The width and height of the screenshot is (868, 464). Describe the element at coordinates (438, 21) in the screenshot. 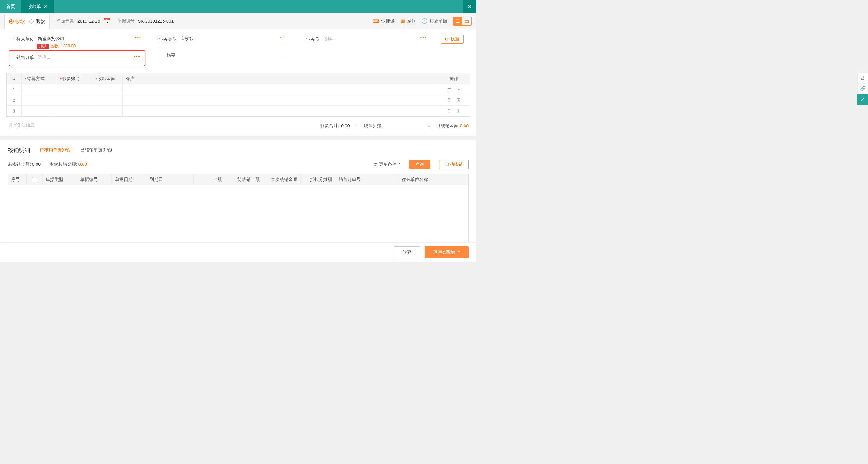

I see `history-label: 历史单据` at that location.